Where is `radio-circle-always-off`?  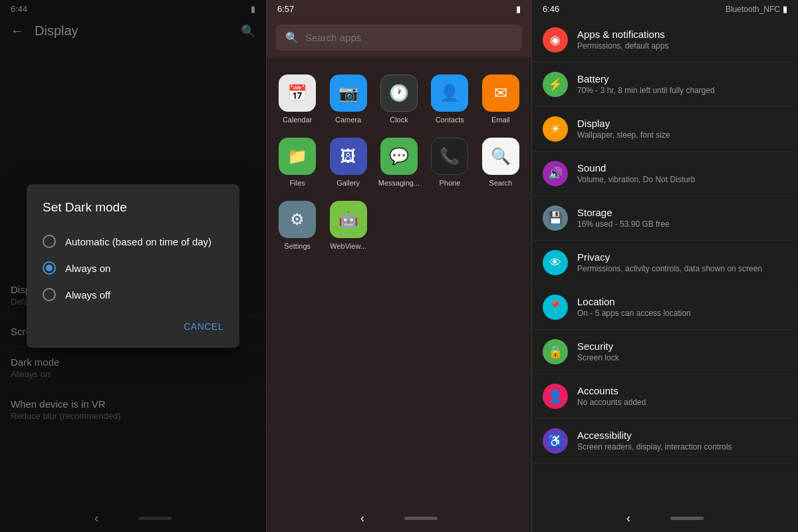
radio-circle-always-off is located at coordinates (49, 295).